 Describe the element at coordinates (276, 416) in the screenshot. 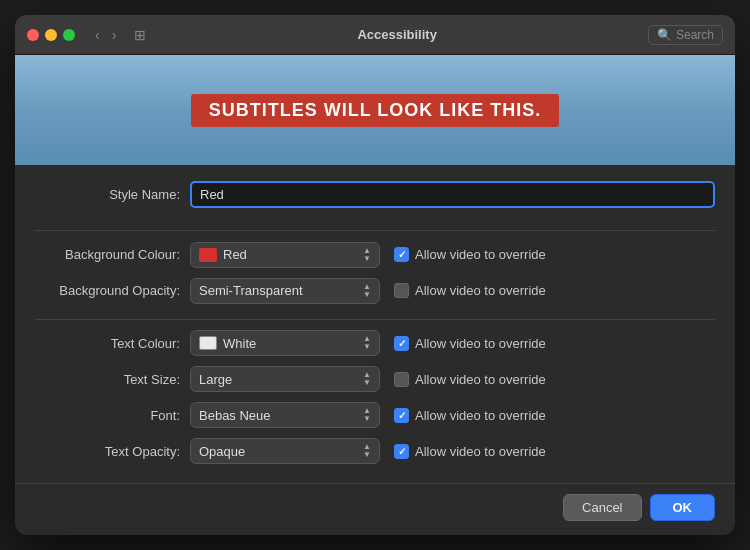

I see `select-value-4: Bebas Neue` at that location.